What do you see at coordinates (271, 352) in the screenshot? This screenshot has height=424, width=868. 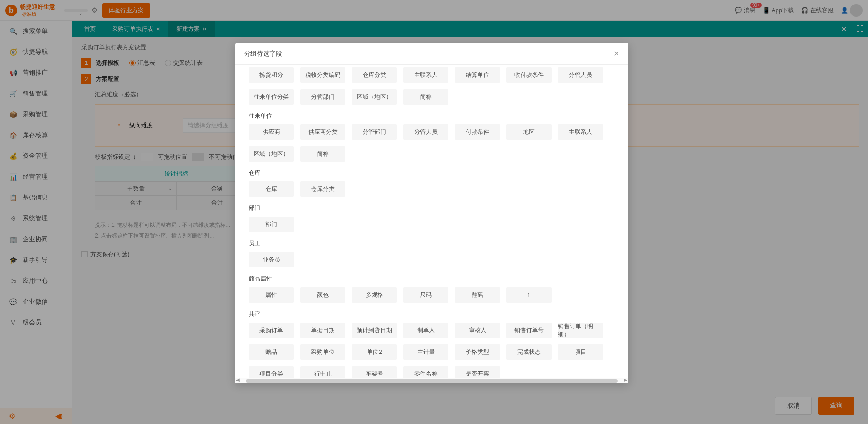 I see `field-chip: 赠品` at bounding box center [271, 352].